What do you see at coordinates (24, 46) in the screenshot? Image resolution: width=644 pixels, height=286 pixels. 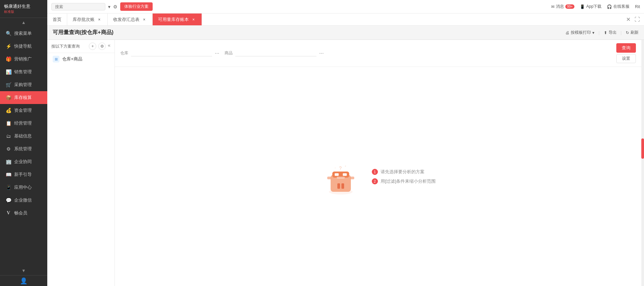 I see `sidebar-item-shortcut: ⚡ 快捷导航` at bounding box center [24, 46].